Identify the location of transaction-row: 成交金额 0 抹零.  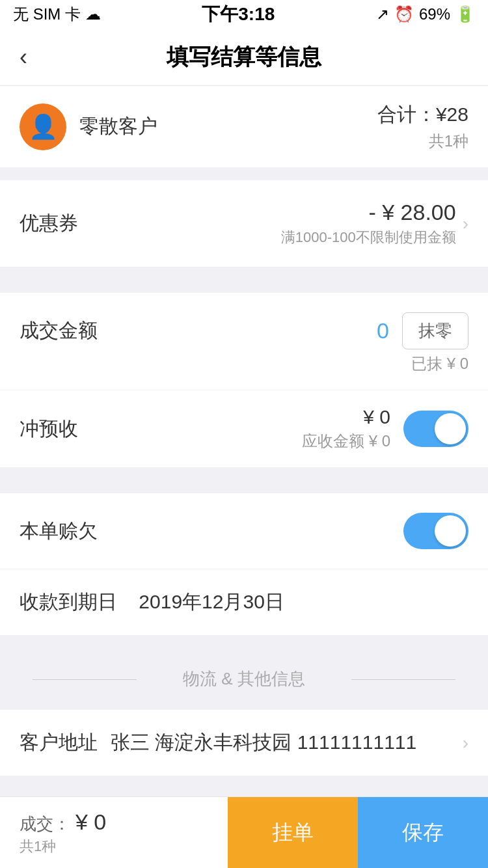
(244, 331).